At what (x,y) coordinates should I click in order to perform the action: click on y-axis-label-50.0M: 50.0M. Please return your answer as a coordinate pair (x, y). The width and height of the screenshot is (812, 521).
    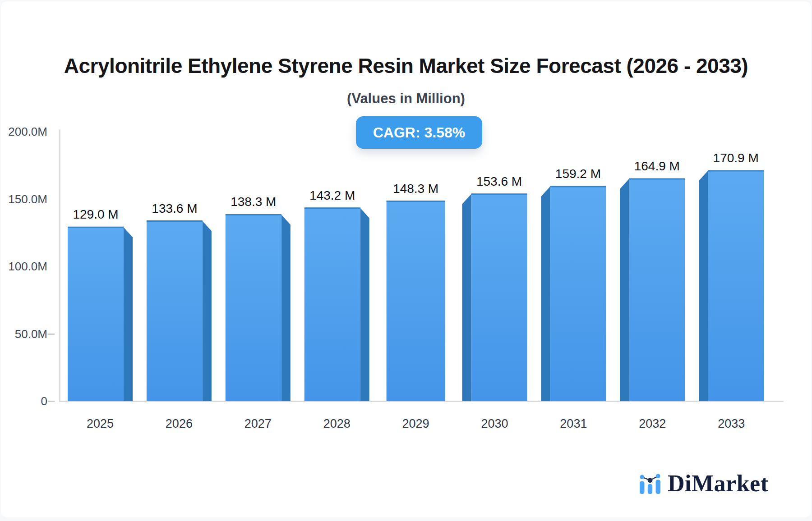
    Looking at the image, I should click on (24, 334).